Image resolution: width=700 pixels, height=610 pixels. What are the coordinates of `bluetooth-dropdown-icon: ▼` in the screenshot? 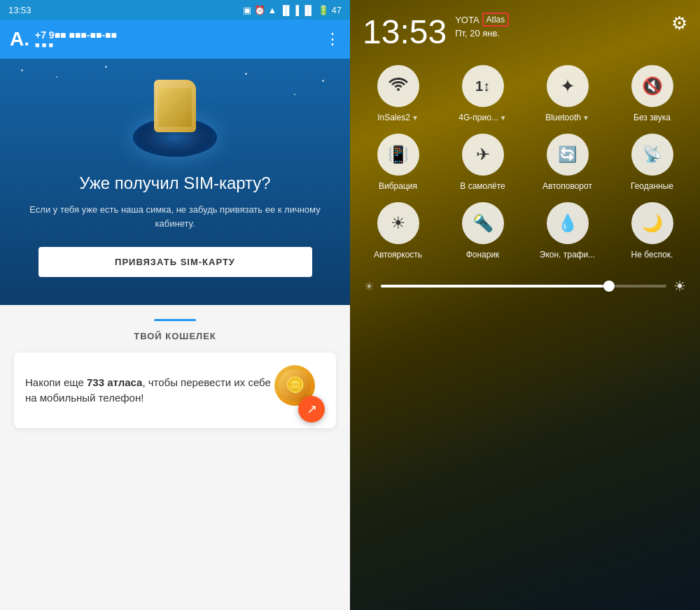 It's located at (586, 118).